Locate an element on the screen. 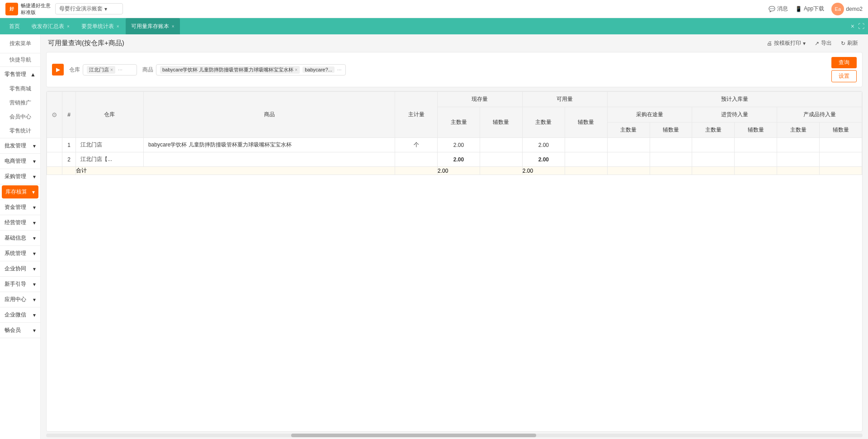 Image resolution: width=868 pixels, height=439 pixels. search-menu-btn: 搜索菜单 is located at coordinates (20, 43).